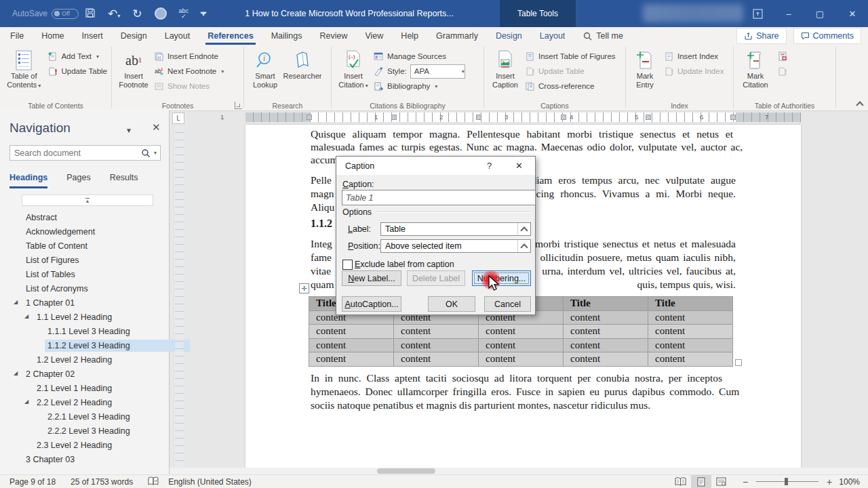 The width and height of the screenshot is (868, 488). What do you see at coordinates (457, 36) in the screenshot?
I see `tab-grammarly: Grammarly` at bounding box center [457, 36].